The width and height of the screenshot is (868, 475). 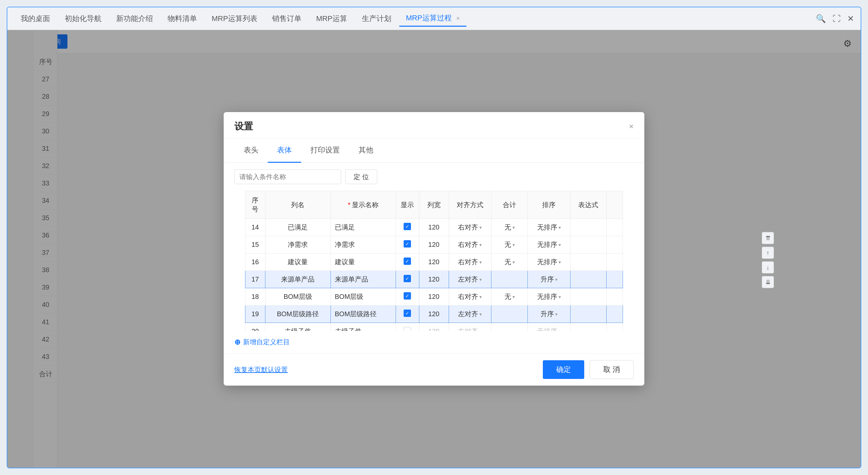 I want to click on sort-down-button: ↓, so click(x=768, y=268).